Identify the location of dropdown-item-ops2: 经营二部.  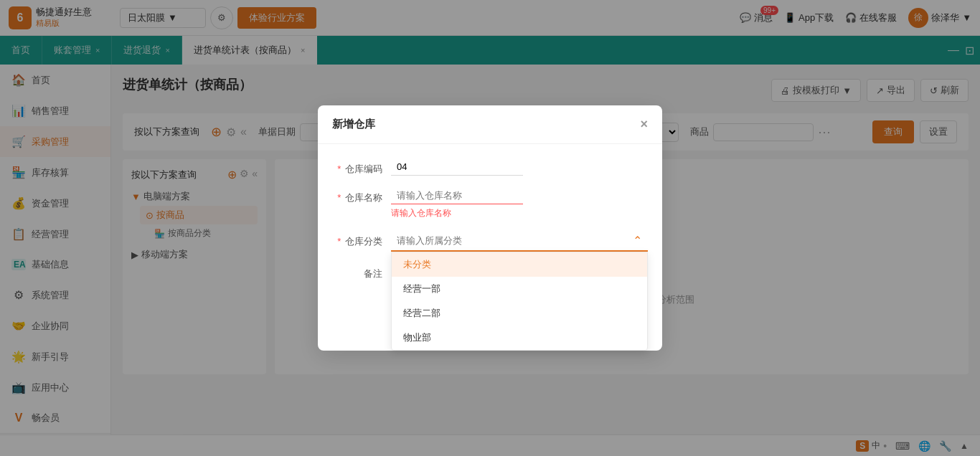
(519, 313).